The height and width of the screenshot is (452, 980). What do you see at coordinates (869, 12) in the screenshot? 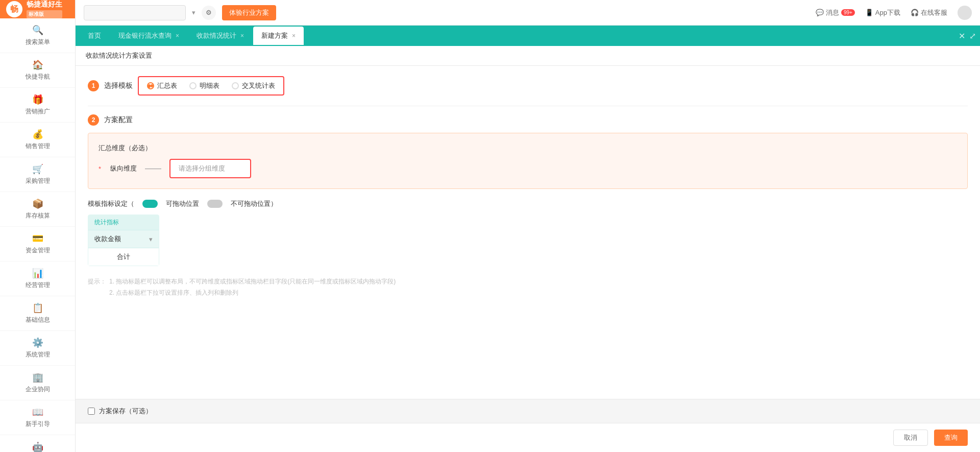
I see `download-icon: 📱` at bounding box center [869, 12].